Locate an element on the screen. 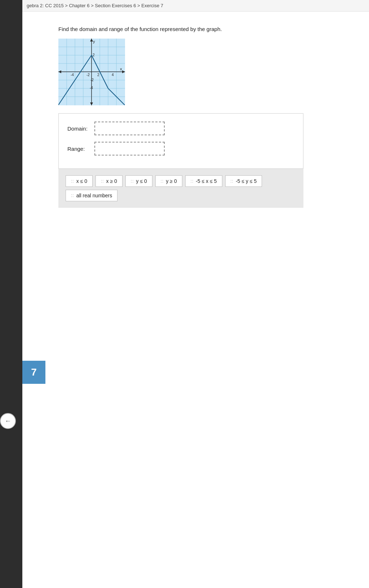 Image resolution: width=369 pixels, height=588 pixels. chip-label-6: -5 ≤ y ≤ 5 is located at coordinates (246, 181).